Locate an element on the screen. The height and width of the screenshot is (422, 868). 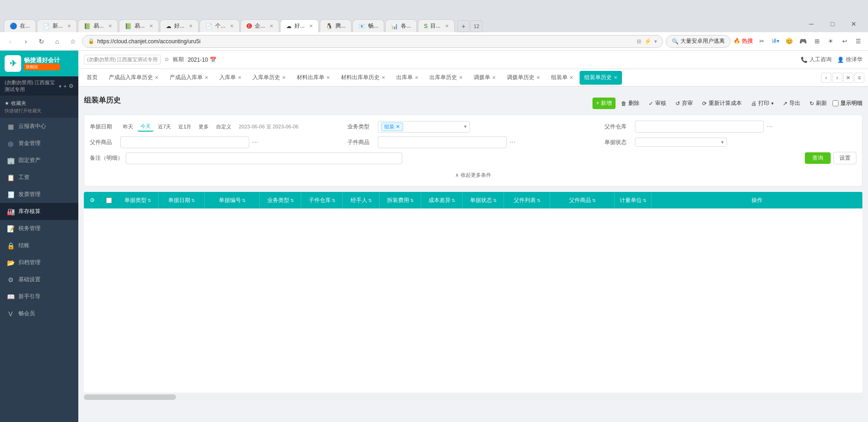
sidebar-item-reports: ▦ 云报表中心 is located at coordinates (39, 126).